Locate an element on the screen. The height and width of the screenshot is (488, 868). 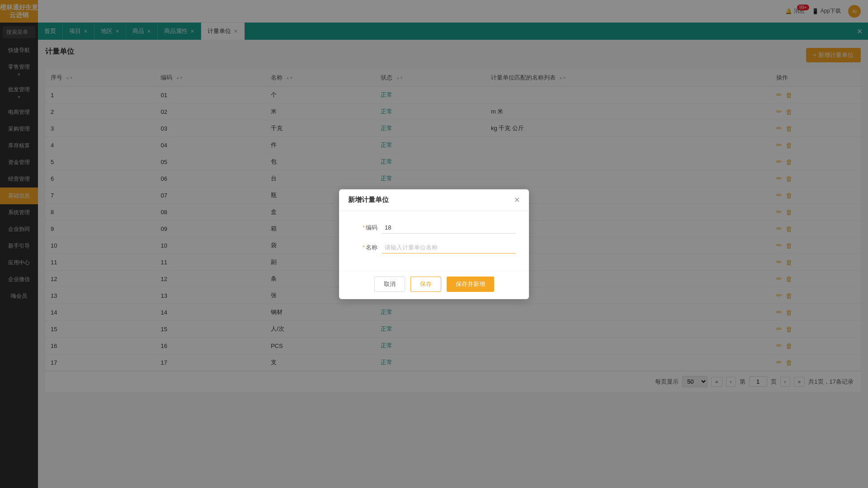
name-label: *名称 is located at coordinates (365, 248).